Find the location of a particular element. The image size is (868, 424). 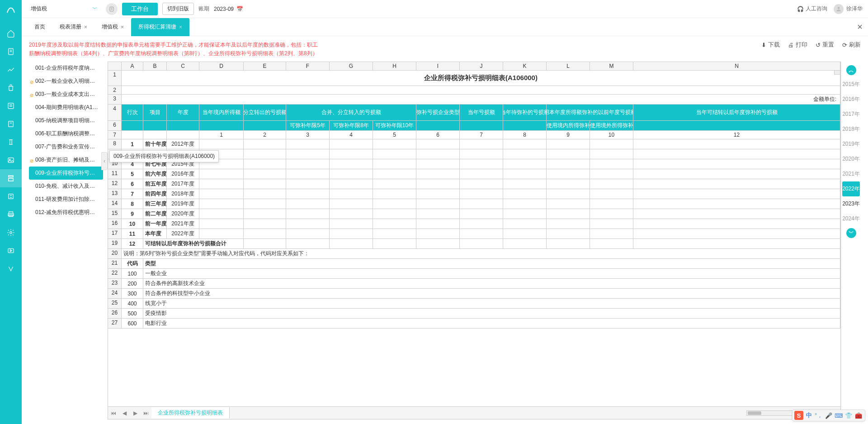

row-header: 27 is located at coordinates (115, 324).